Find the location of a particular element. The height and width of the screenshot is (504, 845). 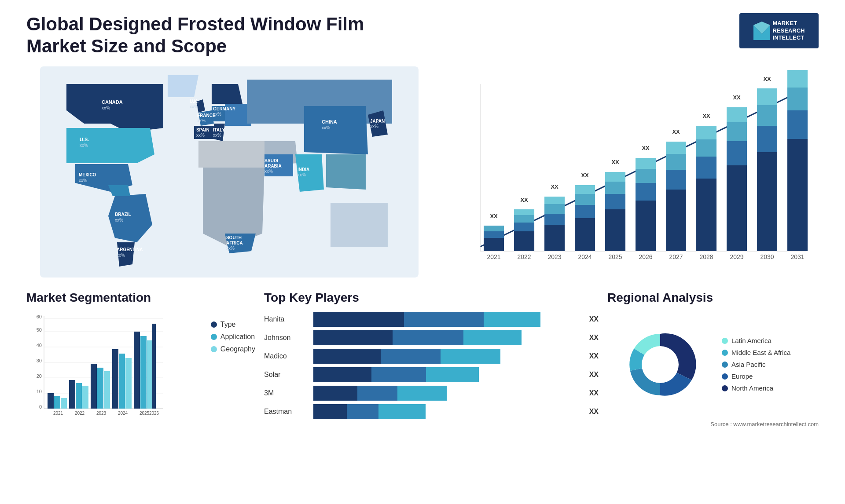

player-madico: Madico XX is located at coordinates (431, 356).